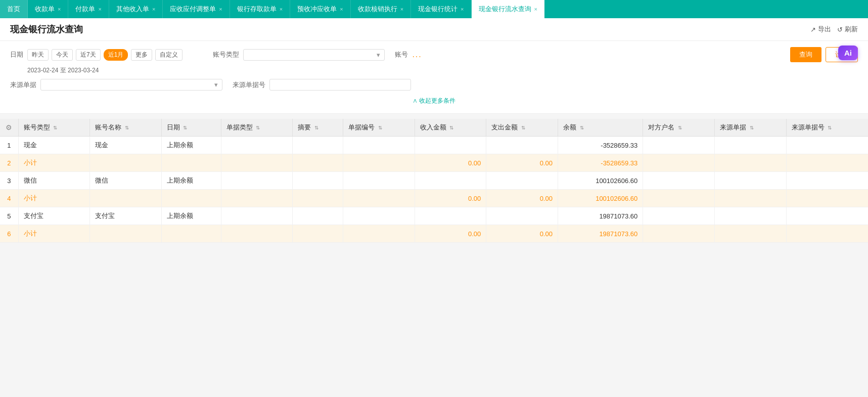 This screenshot has width=868, height=397. What do you see at coordinates (434, 29) in the screenshot?
I see `page-header: 现金银行流水查询 ↗ 导出 ↺ 刷新` at bounding box center [434, 29].